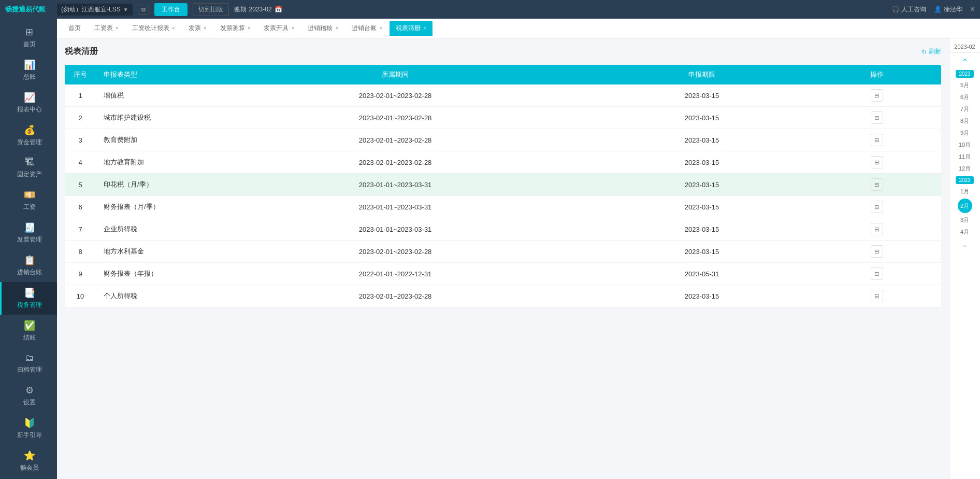 The width and height of the screenshot is (980, 479). Describe the element at coordinates (964, 157) in the screenshot. I see `timeline-month-11: 11月` at that location.